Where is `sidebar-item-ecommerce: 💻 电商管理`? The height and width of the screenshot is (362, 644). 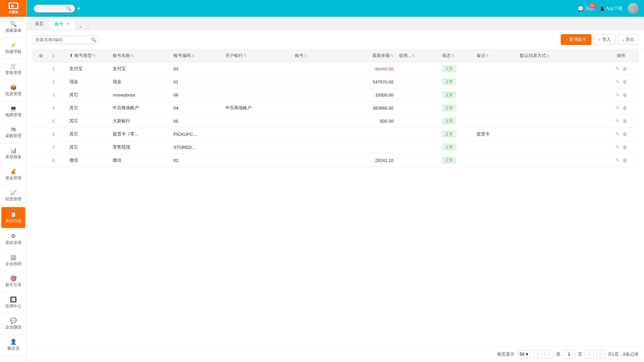 sidebar-item-ecommerce: 💻 电商管理 is located at coordinates (13, 112).